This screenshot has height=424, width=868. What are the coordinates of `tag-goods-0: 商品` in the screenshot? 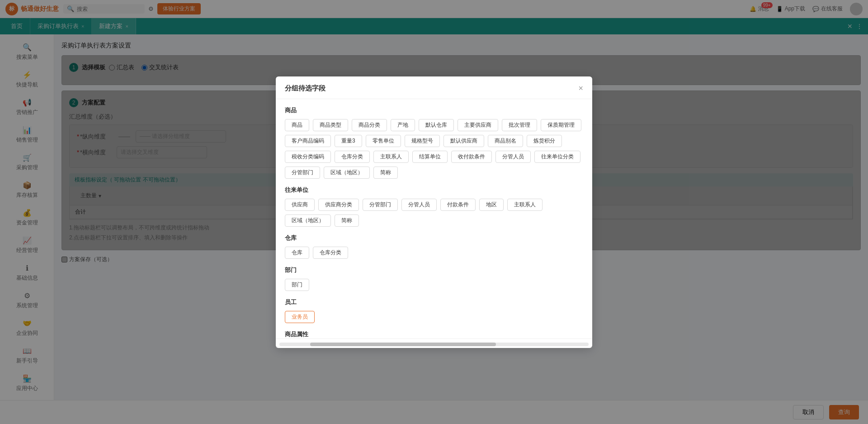 It's located at (297, 125).